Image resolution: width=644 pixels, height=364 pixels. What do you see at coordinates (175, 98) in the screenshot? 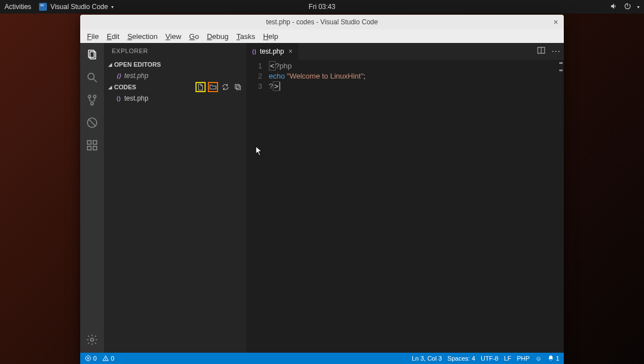
I see `file-tree-item: ⟨⟩ test.php` at bounding box center [175, 98].